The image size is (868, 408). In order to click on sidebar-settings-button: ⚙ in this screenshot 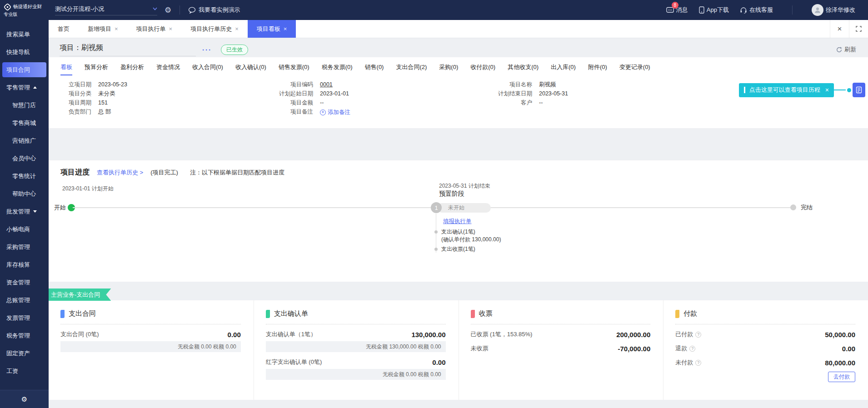, I will do `click(25, 399)`.